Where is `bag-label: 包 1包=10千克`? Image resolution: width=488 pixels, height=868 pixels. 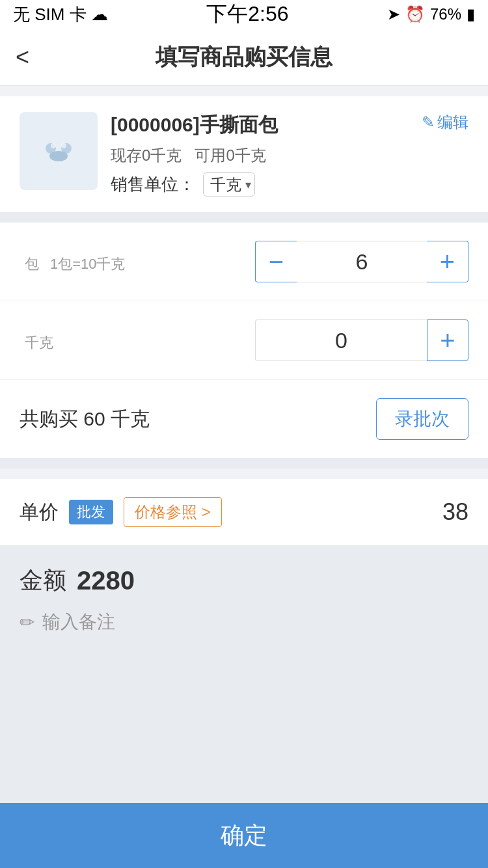
bag-label: 包 1包=10千克 is located at coordinates (137, 262).